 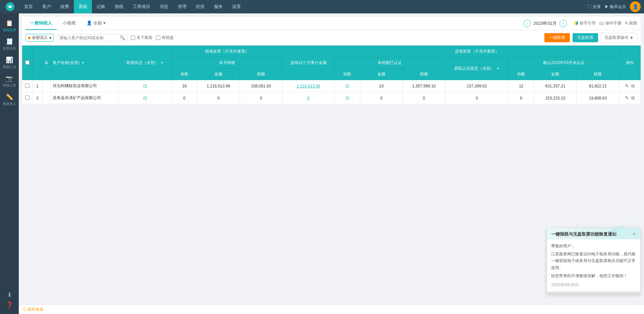 What do you see at coordinates (24, 310) in the screenshot?
I see `status-icon: ⓘ` at bounding box center [24, 310].